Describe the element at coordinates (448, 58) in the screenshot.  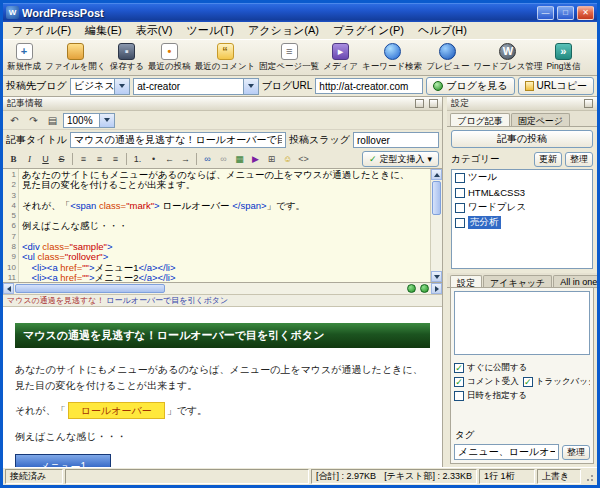
I see `toolbar-preview-button: プレビュー` at that location.